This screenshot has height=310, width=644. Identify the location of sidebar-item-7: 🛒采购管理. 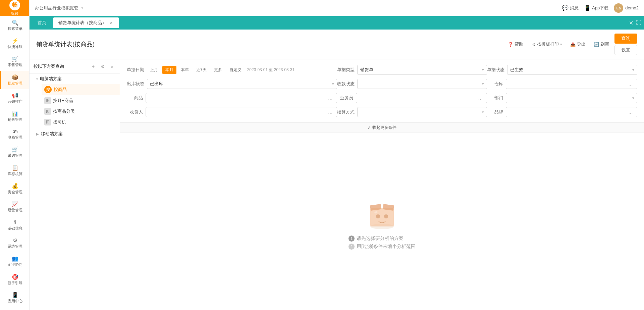
(15, 152).